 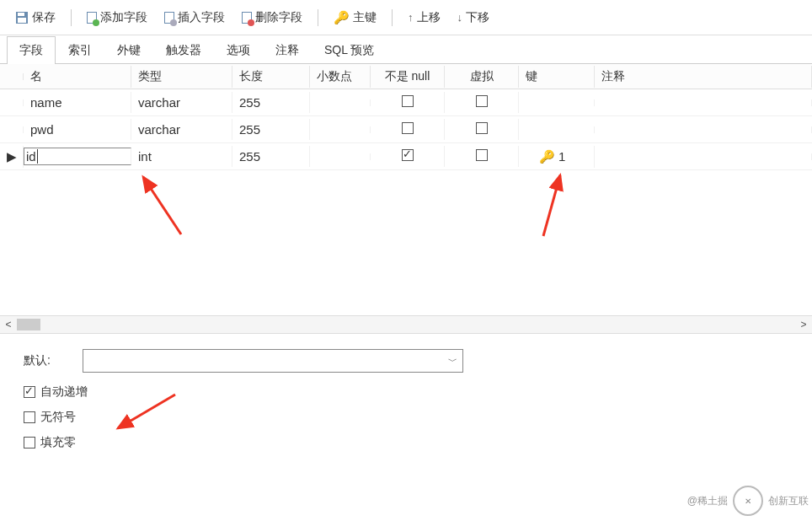 What do you see at coordinates (340, 77) in the screenshot?
I see `header-decimal: 小数点` at bounding box center [340, 77].